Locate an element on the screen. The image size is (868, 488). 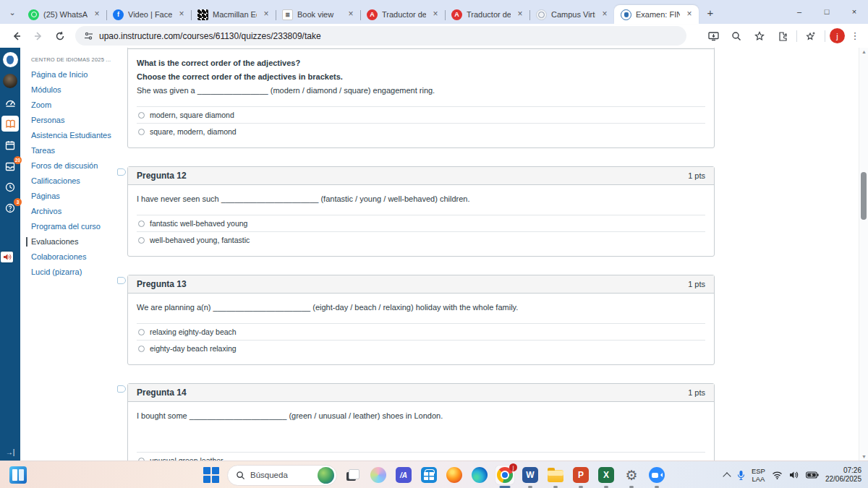
taskbar-app-edge is located at coordinates (480, 475).